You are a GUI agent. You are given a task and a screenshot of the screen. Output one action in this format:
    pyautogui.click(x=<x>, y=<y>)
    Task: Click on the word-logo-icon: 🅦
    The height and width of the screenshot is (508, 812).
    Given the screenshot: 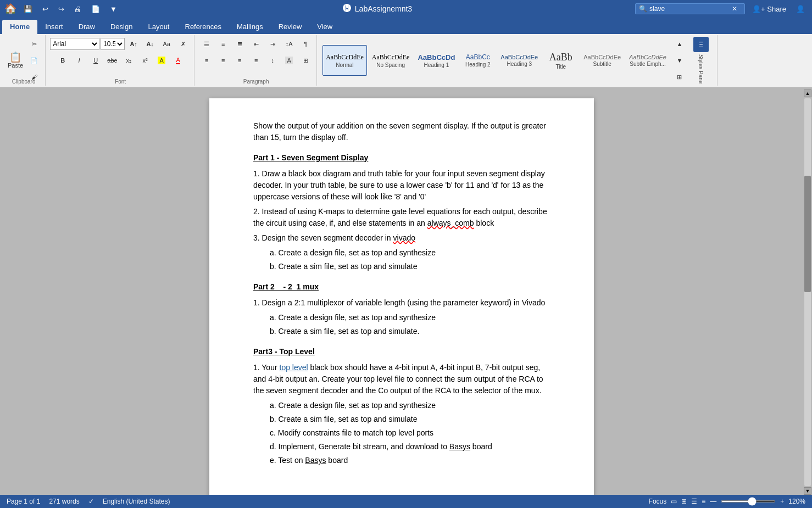 What is the action you would take?
    pyautogui.click(x=347, y=9)
    